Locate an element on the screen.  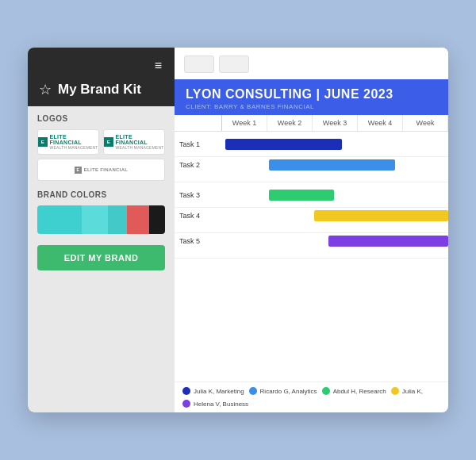
week-header-empty is located at coordinates (198, 123).